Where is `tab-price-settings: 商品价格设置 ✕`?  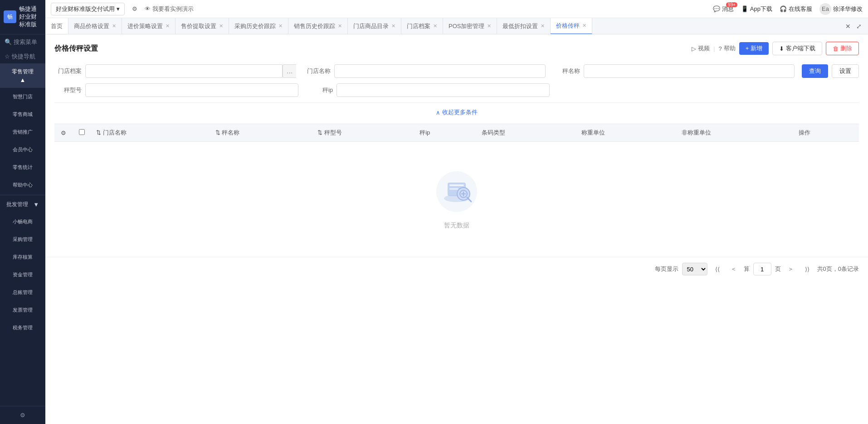
tab-price-settings: 商品价格设置 ✕ is located at coordinates (95, 26).